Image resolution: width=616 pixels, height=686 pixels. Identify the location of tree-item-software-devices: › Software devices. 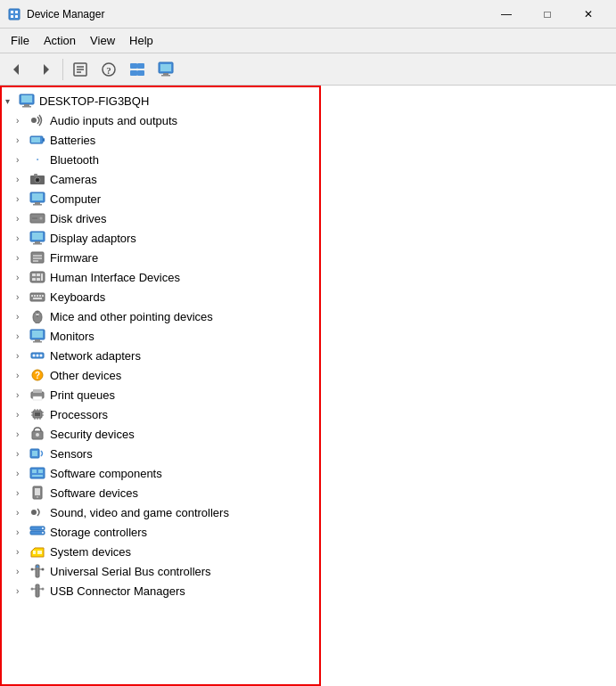
(160, 493).